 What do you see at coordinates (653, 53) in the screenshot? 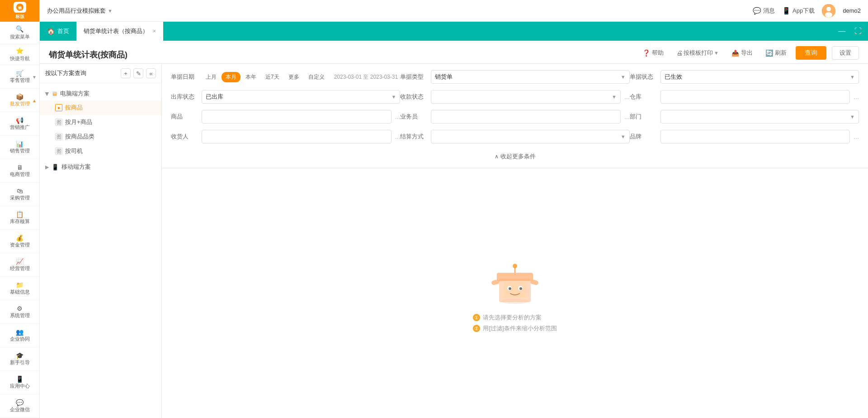
I see `help-btn: ❓ 帮助` at bounding box center [653, 53].